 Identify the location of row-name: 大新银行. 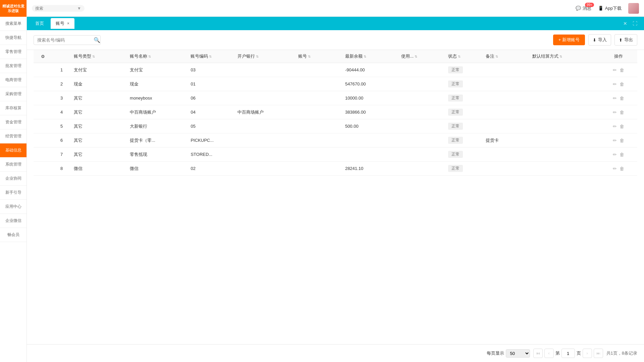
(158, 126).